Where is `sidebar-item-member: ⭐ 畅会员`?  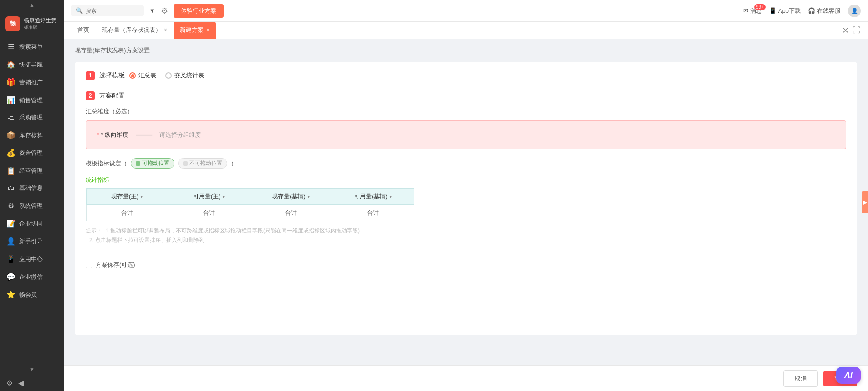
sidebar-item-member: ⭐ 畅会员 is located at coordinates (32, 294).